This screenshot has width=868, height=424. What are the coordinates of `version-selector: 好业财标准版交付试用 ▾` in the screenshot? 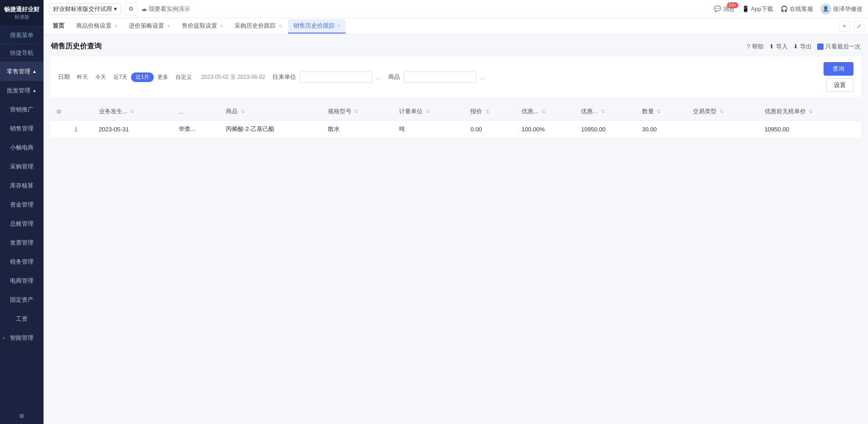 It's located at (85, 9).